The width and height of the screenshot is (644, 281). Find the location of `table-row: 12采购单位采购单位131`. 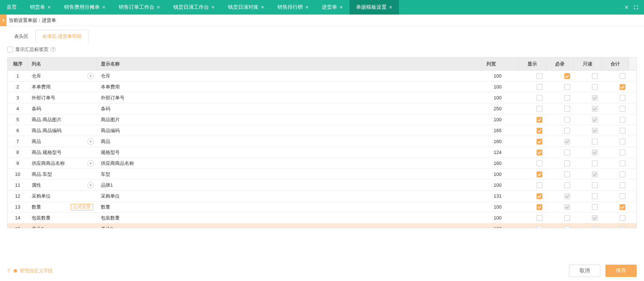

table-row: 12采购单位采购单位131 is located at coordinates (322, 196).